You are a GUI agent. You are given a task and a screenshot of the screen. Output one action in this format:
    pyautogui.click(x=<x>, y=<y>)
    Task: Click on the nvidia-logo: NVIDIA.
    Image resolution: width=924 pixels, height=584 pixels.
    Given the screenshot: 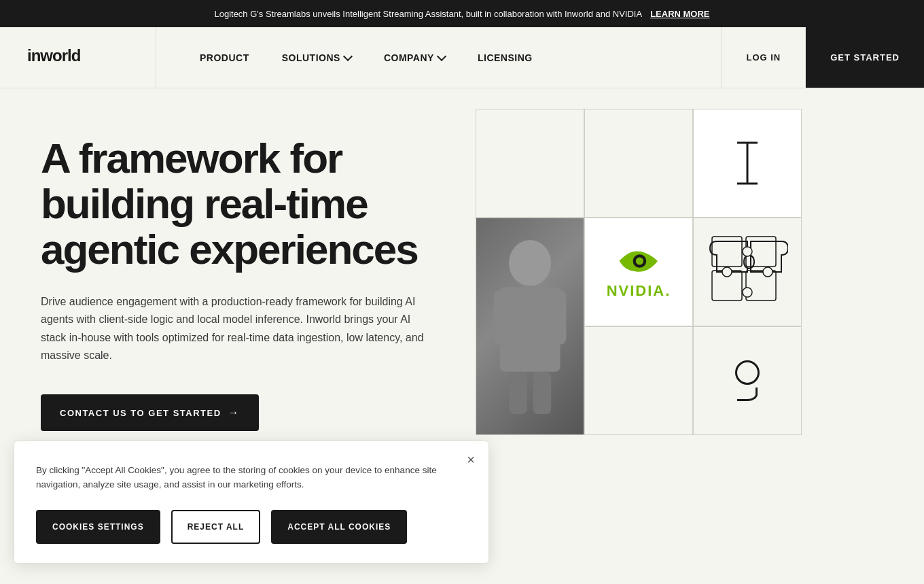 What is the action you would take?
    pyautogui.click(x=639, y=272)
    